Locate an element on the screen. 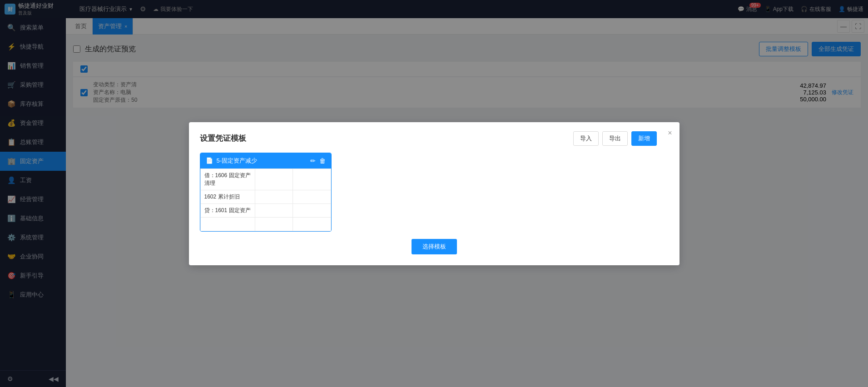  template-row-1: 1602 累计折旧 is located at coordinates (265, 197).